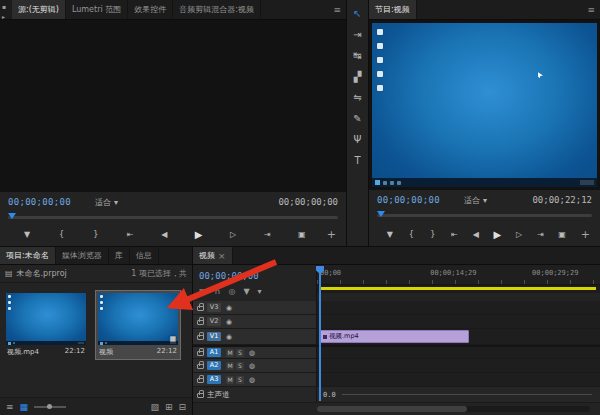 The image size is (600, 415). What do you see at coordinates (96, 234) in the screenshot?
I see `mark-out-button: }` at bounding box center [96, 234].